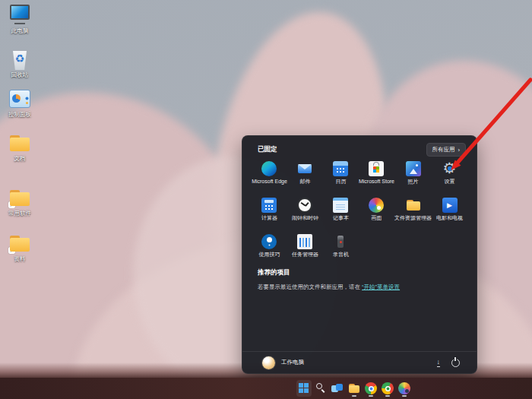  What do you see at coordinates (388, 388) in the screenshot?
I see `chrome2-icon` at bounding box center [388, 388].